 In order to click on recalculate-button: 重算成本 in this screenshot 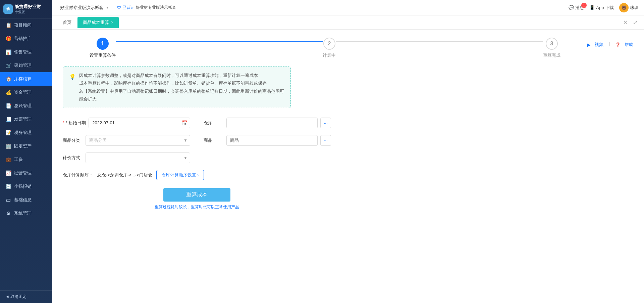, I will do `click(197, 195)`.